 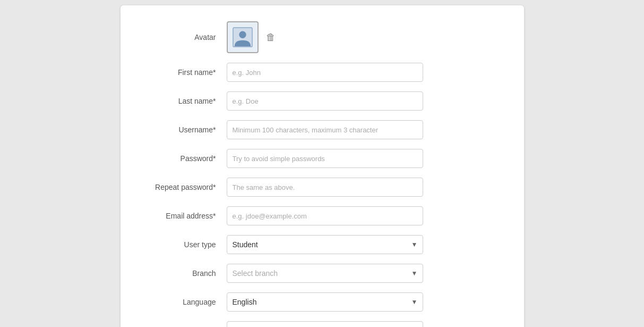 What do you see at coordinates (252, 37) in the screenshot?
I see `avatar-wrapper: 🗑` at bounding box center [252, 37].